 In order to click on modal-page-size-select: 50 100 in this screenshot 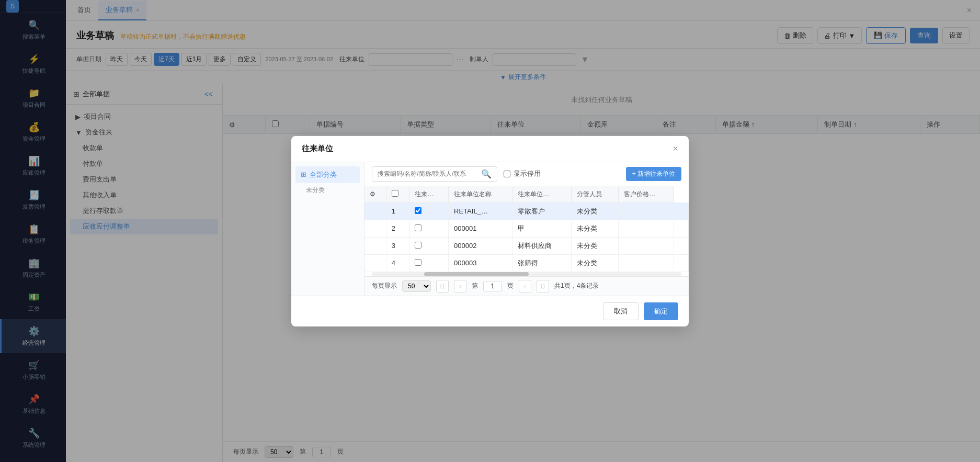, I will do `click(416, 286)`.